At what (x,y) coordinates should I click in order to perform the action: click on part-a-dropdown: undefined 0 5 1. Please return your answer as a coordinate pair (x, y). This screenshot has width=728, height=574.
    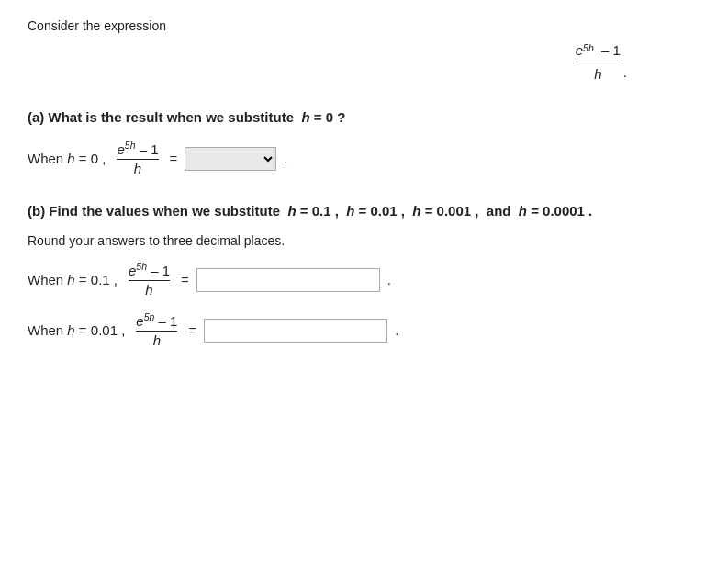
    Looking at the image, I should click on (230, 159).